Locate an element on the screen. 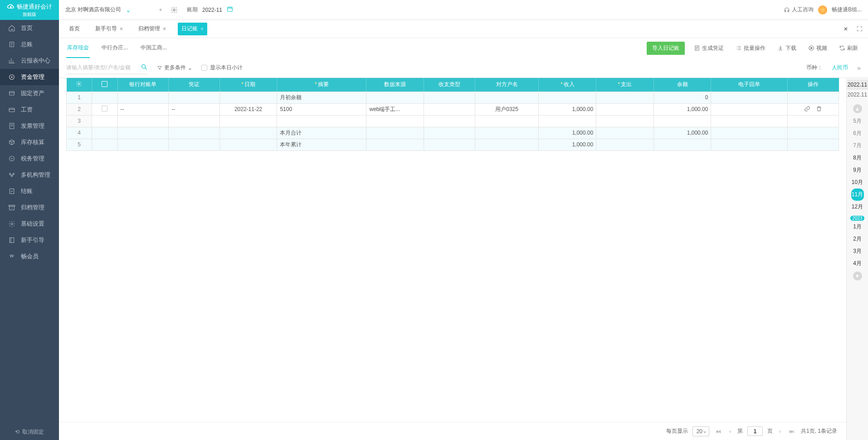 This screenshot has width=868, height=440. company-selector: 北京 对啊酒店有限公司 ⌄ is located at coordinates (108, 10).